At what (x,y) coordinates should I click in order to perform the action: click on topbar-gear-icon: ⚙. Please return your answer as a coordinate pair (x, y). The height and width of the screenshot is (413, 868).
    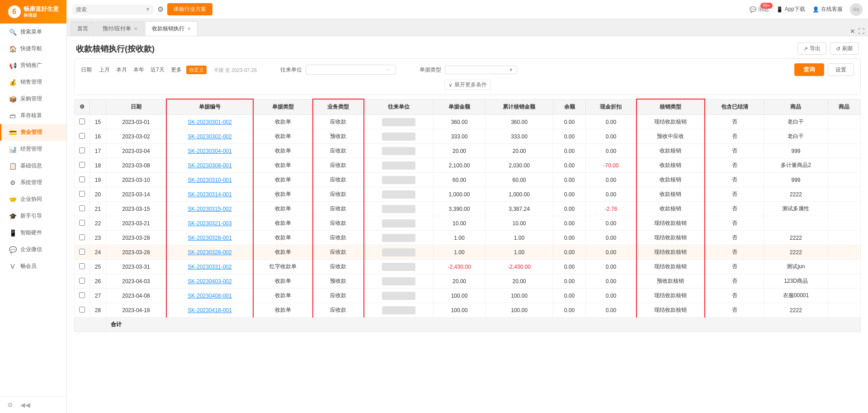
    Looking at the image, I should click on (160, 9).